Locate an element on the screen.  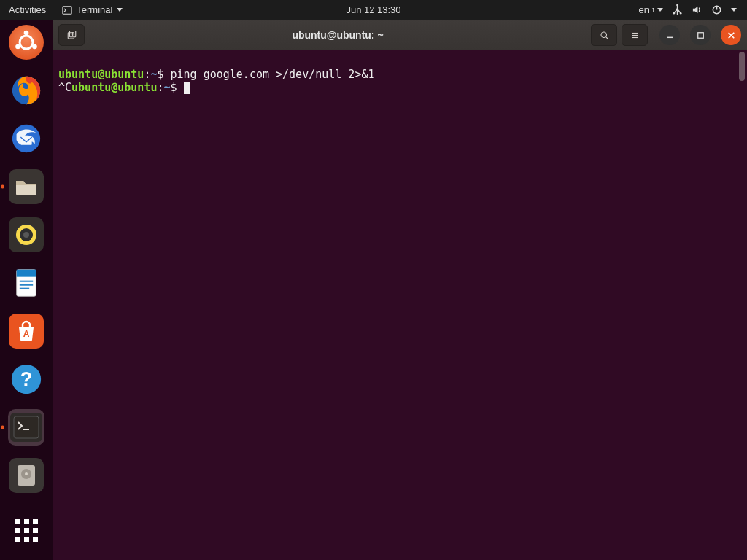
speaker-icon is located at coordinates (26, 235).